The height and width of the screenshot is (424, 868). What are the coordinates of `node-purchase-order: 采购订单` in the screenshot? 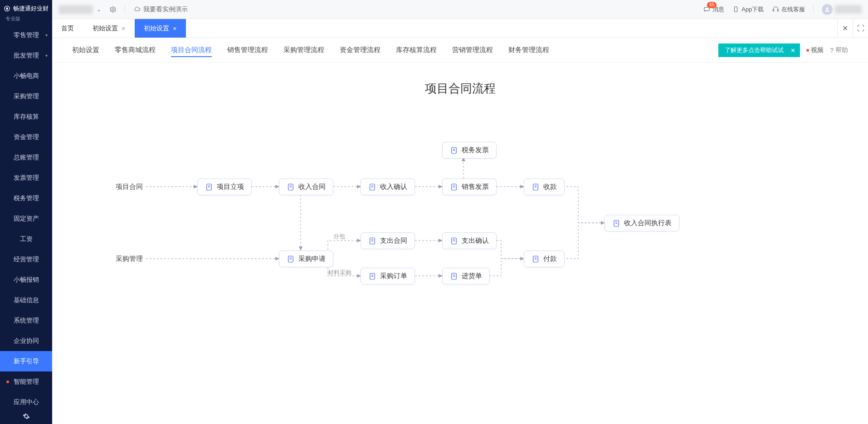 It's located at (388, 276).